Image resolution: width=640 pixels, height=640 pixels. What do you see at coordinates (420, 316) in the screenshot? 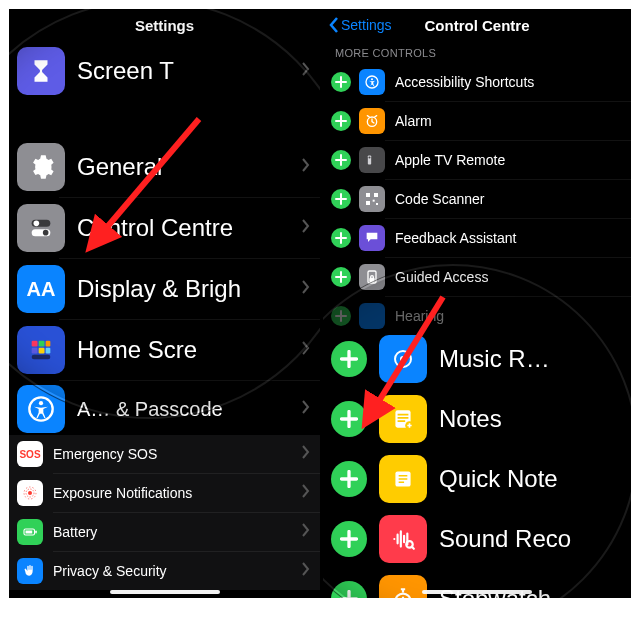
I see `row-label: Hearing` at bounding box center [420, 316].